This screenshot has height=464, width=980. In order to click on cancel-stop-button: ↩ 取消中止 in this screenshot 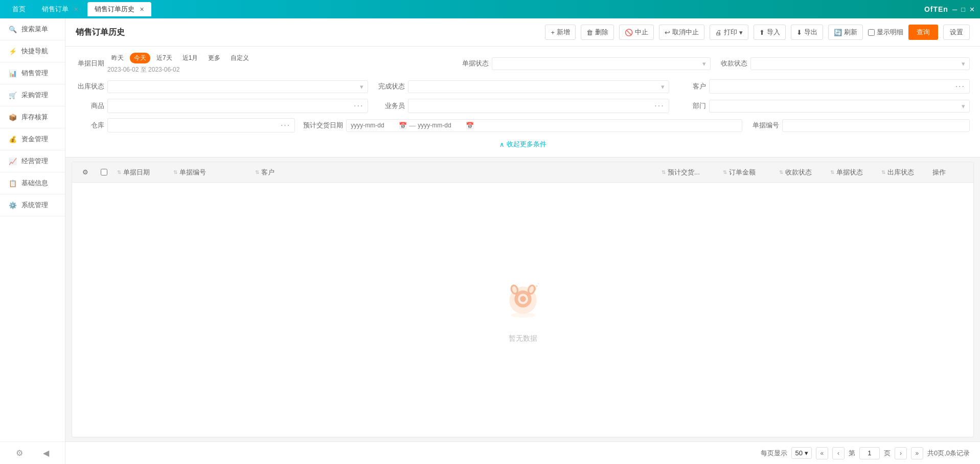, I will do `click(682, 32)`.